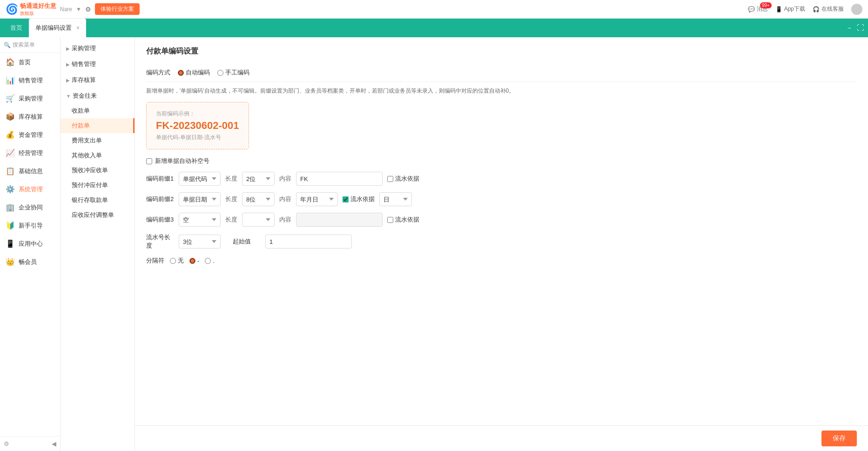 This screenshot has height=451, width=868. Describe the element at coordinates (30, 225) in the screenshot. I see `sidebar-item-guide: 🔰 新手引导` at that location.